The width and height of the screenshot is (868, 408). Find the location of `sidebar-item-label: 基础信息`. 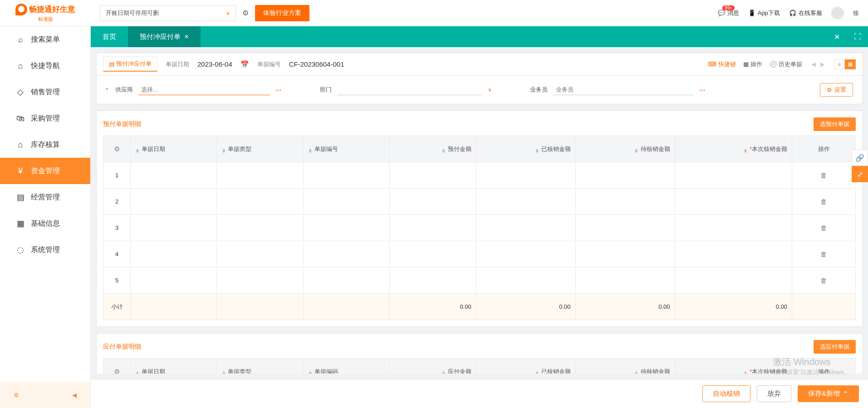

sidebar-item-label: 基础信息 is located at coordinates (45, 224).